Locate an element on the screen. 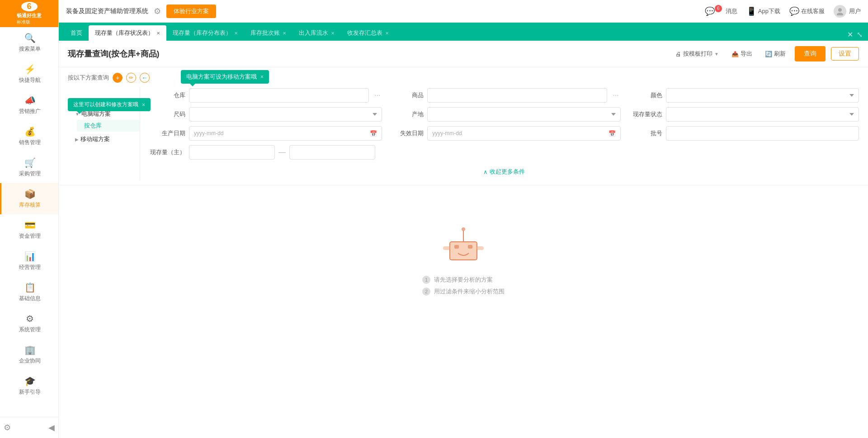 This screenshot has height=438, width=868. topbar: 装备及固定资产辅助管理系统 ⚙ 体验行业方案 💬 6 消息 📱 App下载 💬 … is located at coordinates (463, 11).